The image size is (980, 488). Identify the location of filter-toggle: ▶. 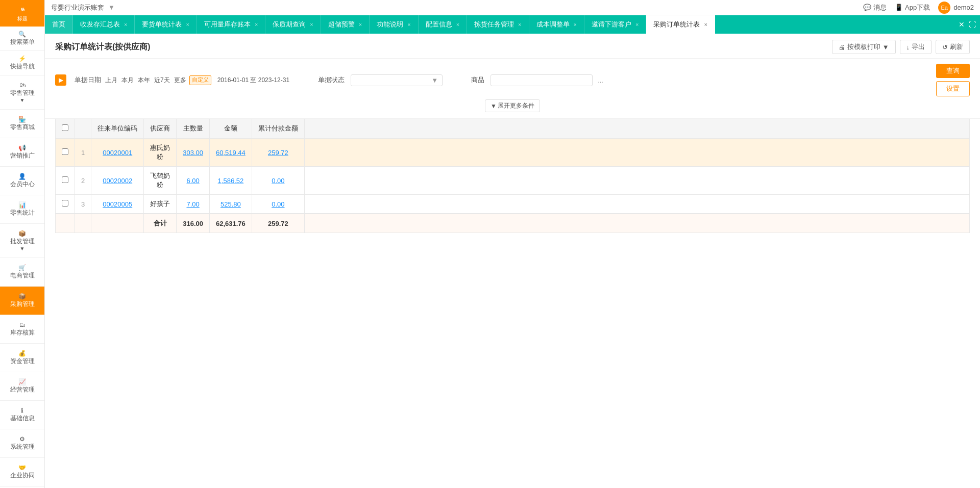
(61, 80).